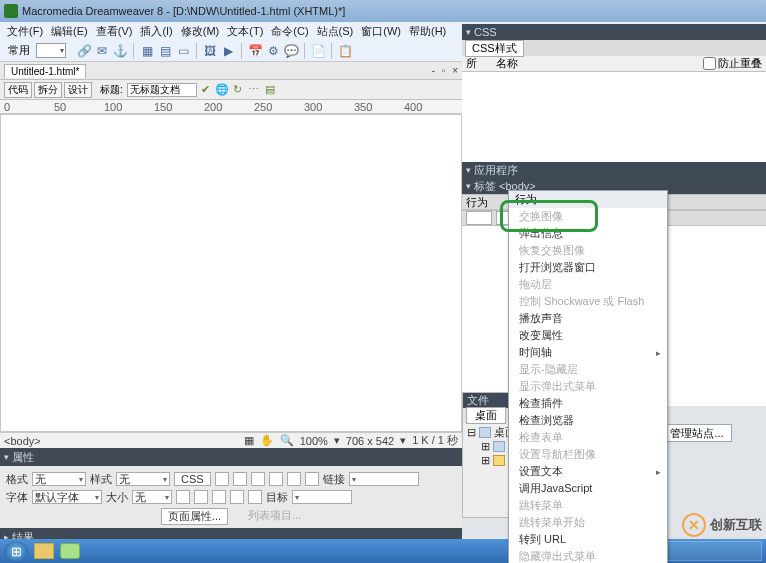  What do you see at coordinates (588, 370) in the screenshot?
I see `context-menu-item: 显示-隐藏层` at bounding box center [588, 370].